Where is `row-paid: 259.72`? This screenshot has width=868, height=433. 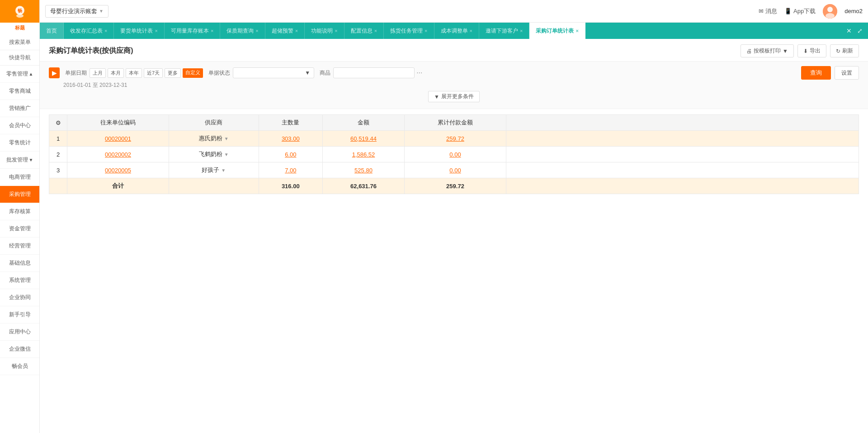
row-paid: 259.72 is located at coordinates (455, 138).